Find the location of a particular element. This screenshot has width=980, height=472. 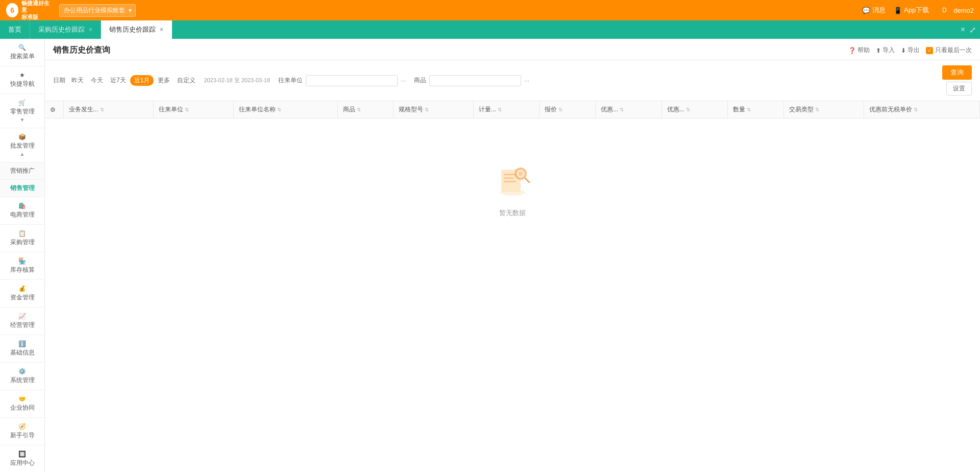

sidebar-item-shortcut: ★ 快捷导航 is located at coordinates (22, 80).